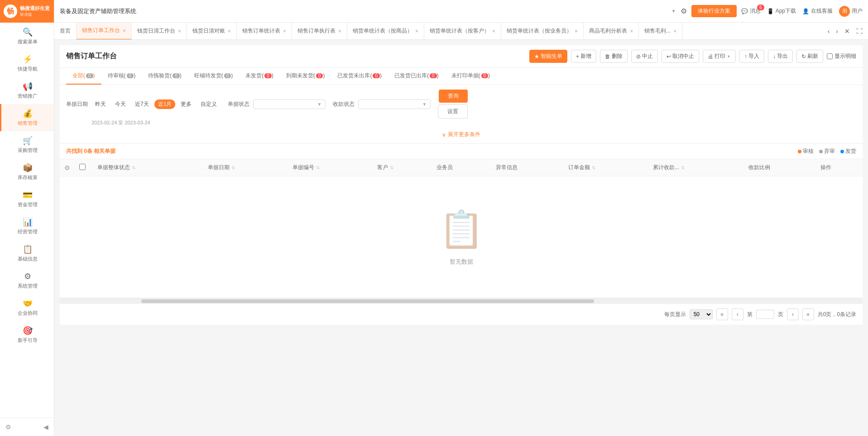 The image size is (868, 436). I want to click on sort-number-icon: ⇅, so click(318, 167).